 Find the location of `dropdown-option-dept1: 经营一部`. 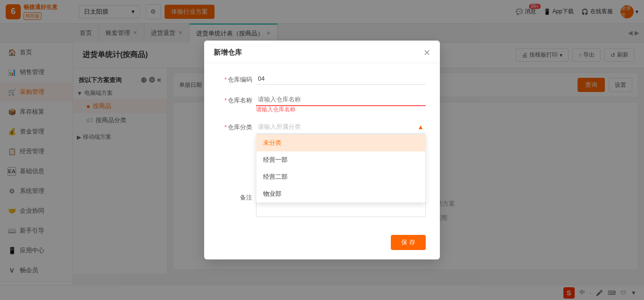

dropdown-option-dept1: 经营一部 is located at coordinates (341, 160).